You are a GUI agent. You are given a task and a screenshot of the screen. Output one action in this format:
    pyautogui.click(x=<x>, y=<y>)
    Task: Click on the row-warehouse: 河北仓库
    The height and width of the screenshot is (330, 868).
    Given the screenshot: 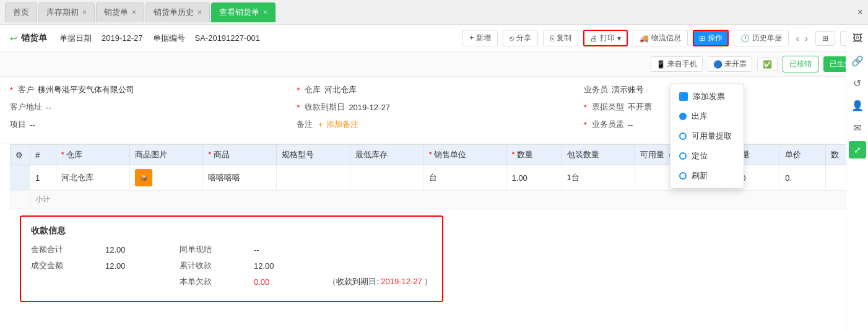 What is the action you would take?
    pyautogui.click(x=93, y=178)
    